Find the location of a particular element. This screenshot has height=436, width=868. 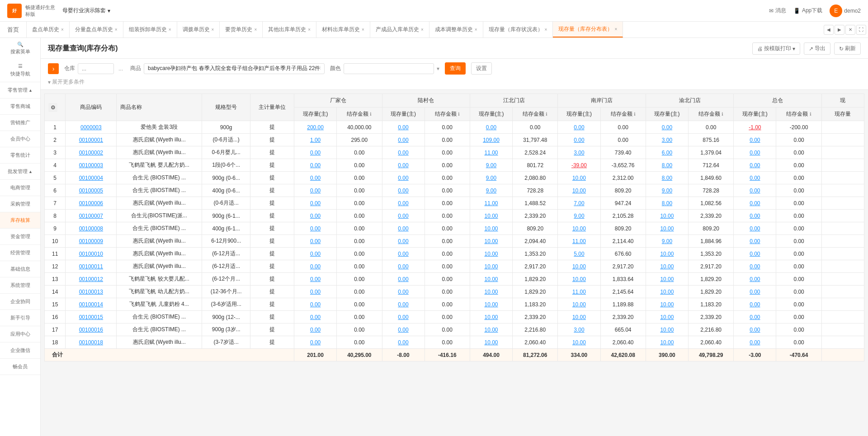

sidebar-item-finance: 资金管理 is located at coordinates (20, 237).